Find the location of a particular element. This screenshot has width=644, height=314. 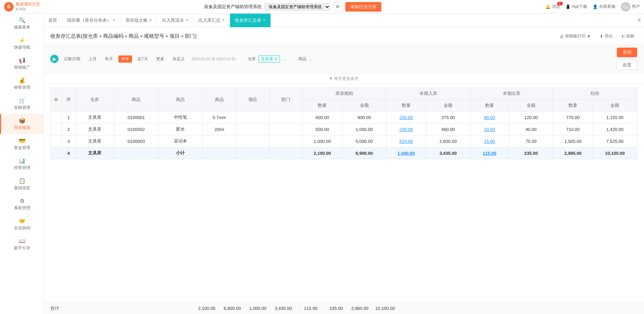

logo-text: 畅捷通好生意 is located at coordinates (28, 4).